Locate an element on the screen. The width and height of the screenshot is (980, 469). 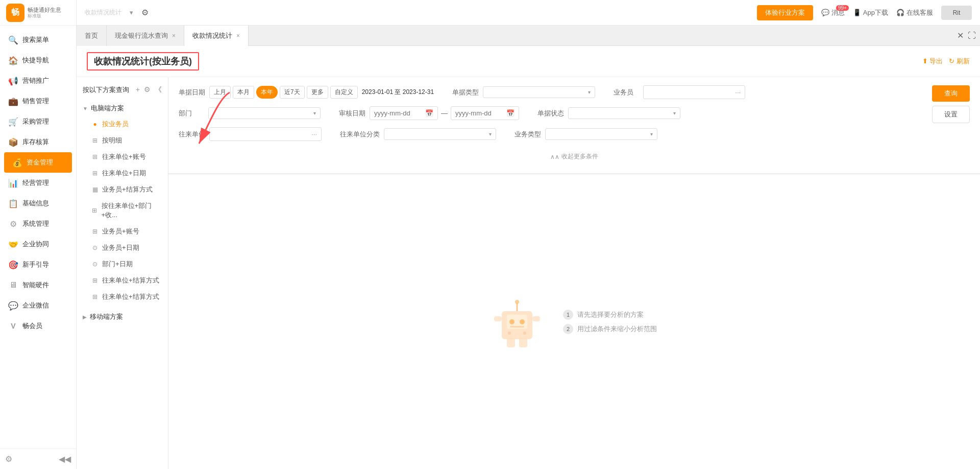
mobile-scheme-header: ▶ 移动端方案 is located at coordinates (122, 317).